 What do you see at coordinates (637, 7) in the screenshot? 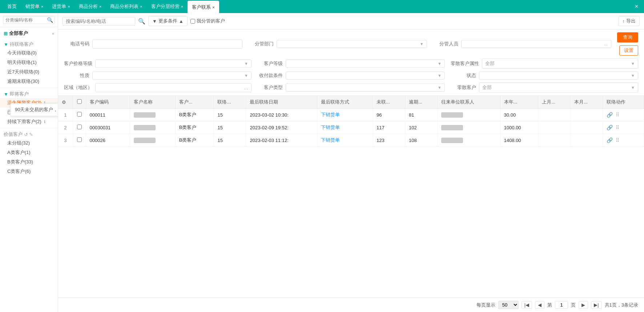
I see `window-close-btn: ×` at bounding box center [637, 7].